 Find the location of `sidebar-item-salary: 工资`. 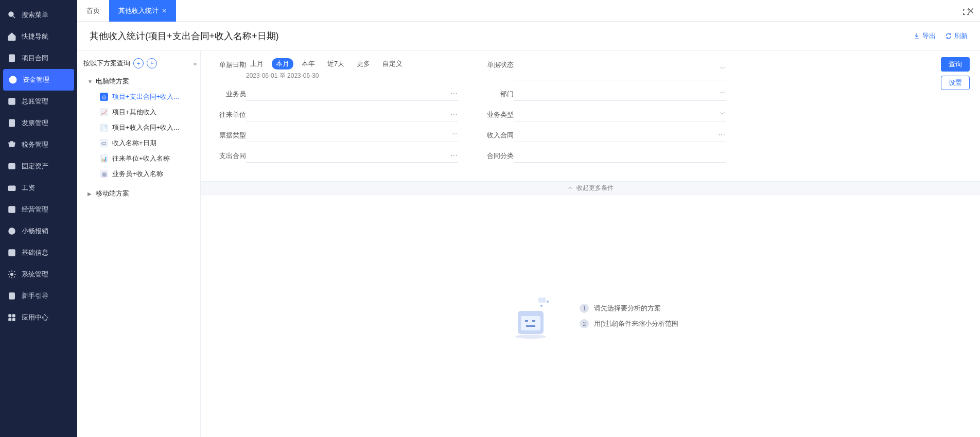

sidebar-item-salary: 工资 is located at coordinates (39, 188).